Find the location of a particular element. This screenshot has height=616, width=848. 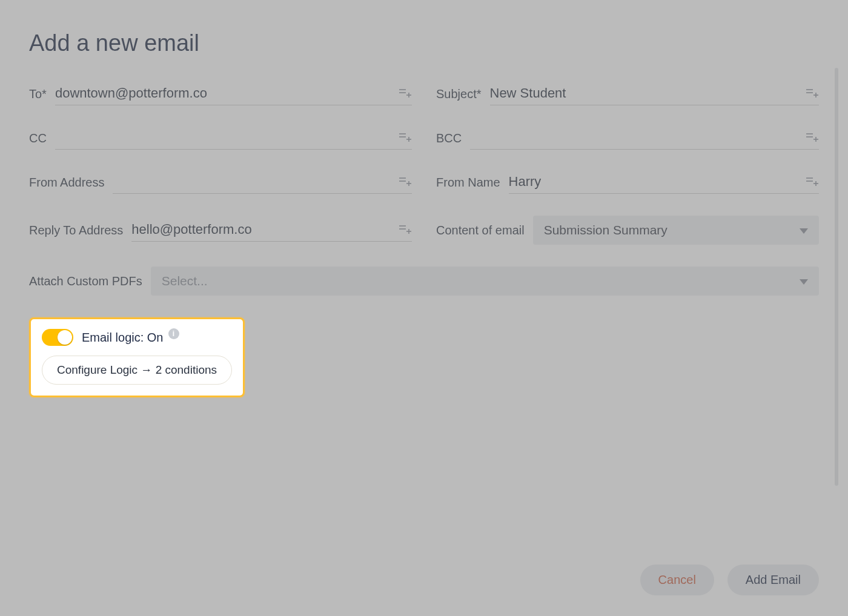

to-label: To* is located at coordinates (38, 94).